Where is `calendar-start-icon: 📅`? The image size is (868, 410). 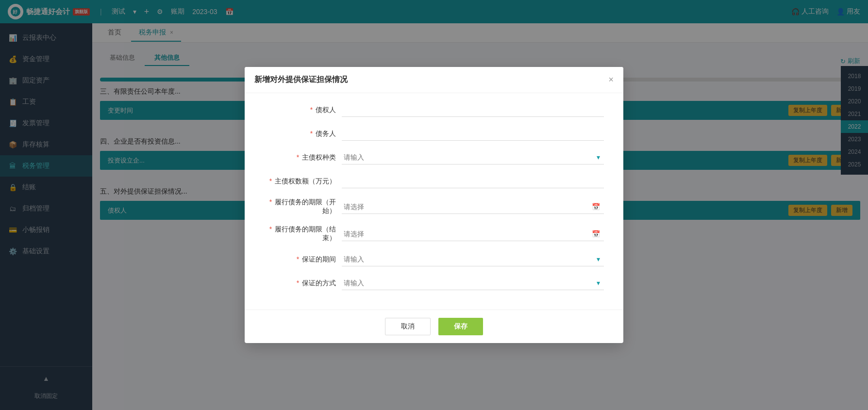
calendar-start-icon: 📅 is located at coordinates (596, 207).